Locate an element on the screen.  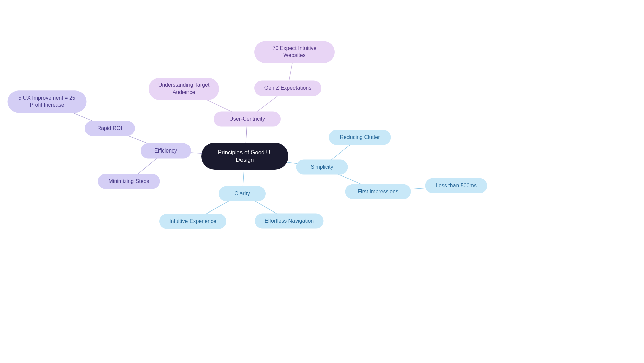
node-understanding-target: Understanding Target Audience is located at coordinates (184, 89).